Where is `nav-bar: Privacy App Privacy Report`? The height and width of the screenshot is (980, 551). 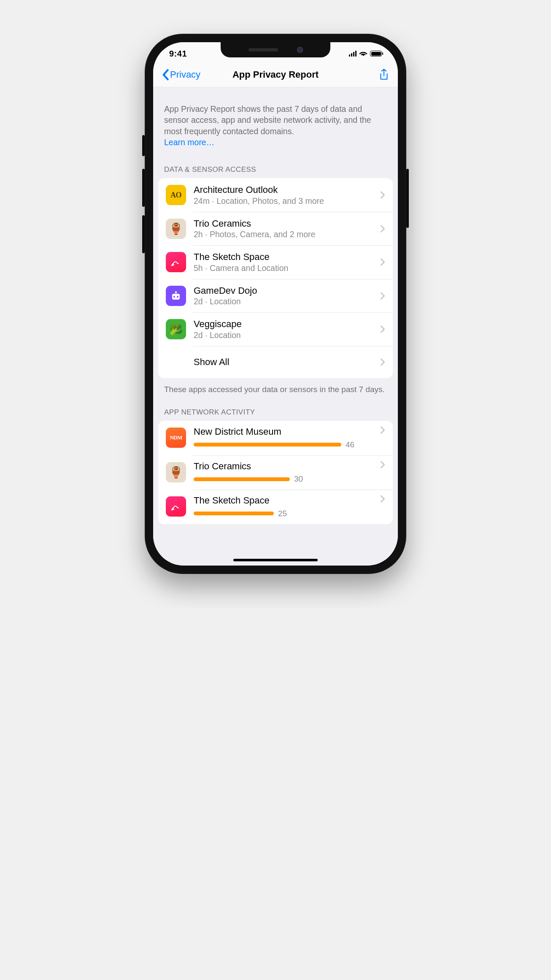 nav-bar: Privacy App Privacy Report is located at coordinates (276, 76).